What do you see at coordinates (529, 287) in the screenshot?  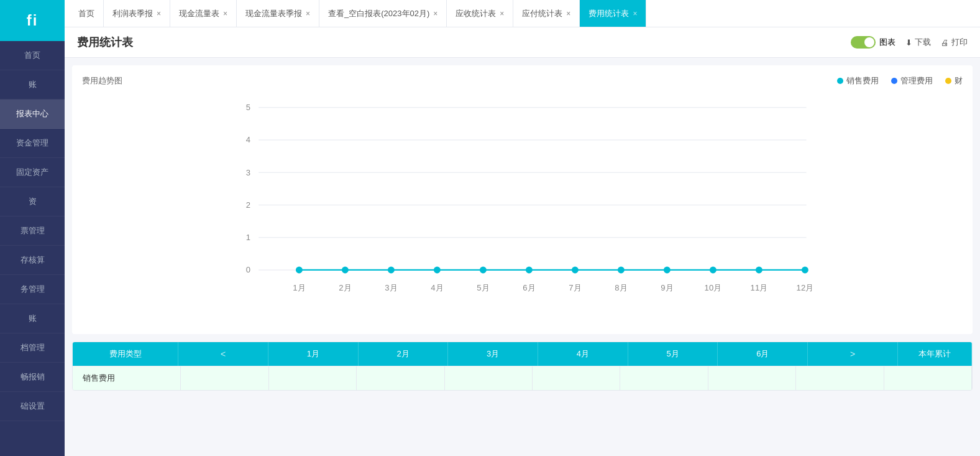 I see `svg-text: 6月` at bounding box center [529, 287].